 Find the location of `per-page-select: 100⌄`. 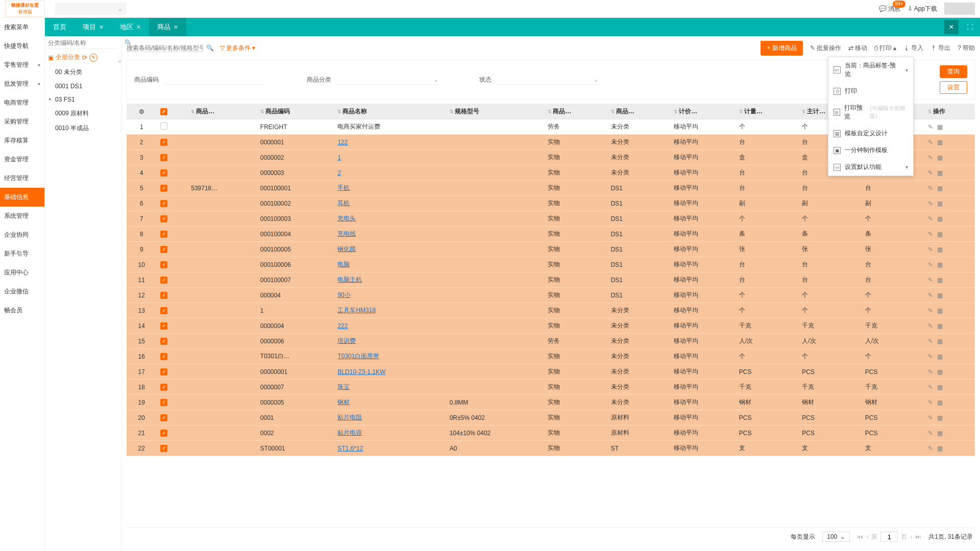

per-page-select: 100⌄ is located at coordinates (836, 537).